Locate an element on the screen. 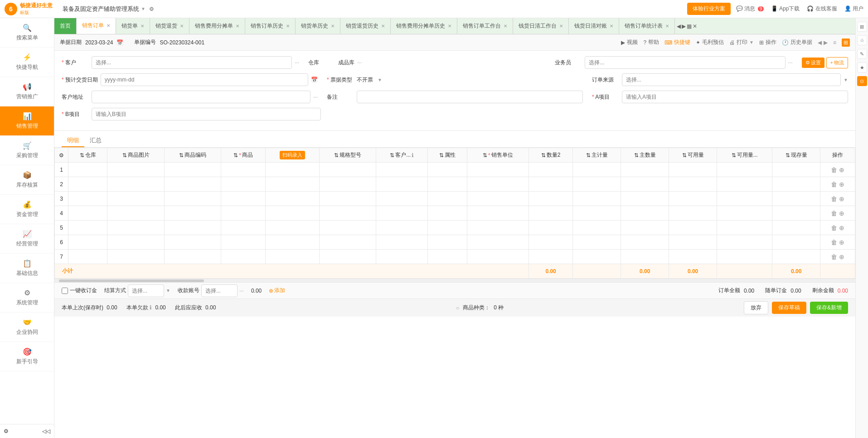 The height and width of the screenshot is (438, 868). right-icon-orange: ⊙ is located at coordinates (862, 81).